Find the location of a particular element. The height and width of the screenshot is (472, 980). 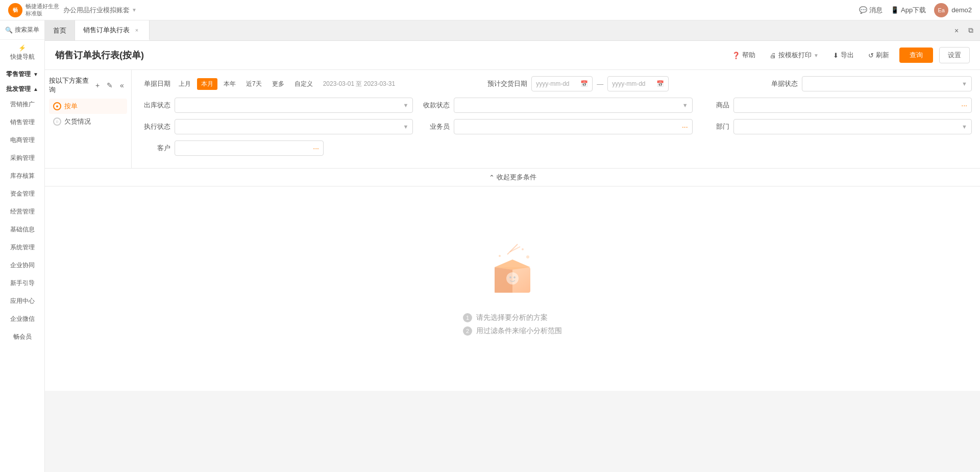

settings-btn: 设置 is located at coordinates (954, 55).